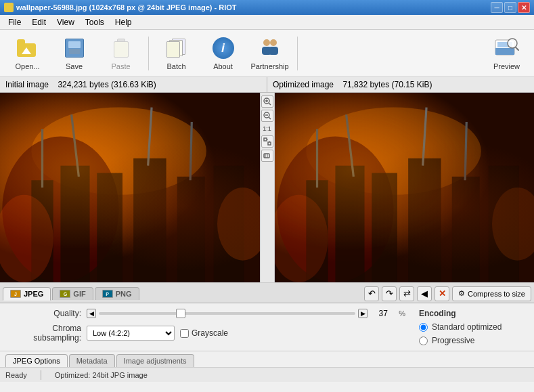  Describe the element at coordinates (424, 328) in the screenshot. I see `standard-radio` at that location.